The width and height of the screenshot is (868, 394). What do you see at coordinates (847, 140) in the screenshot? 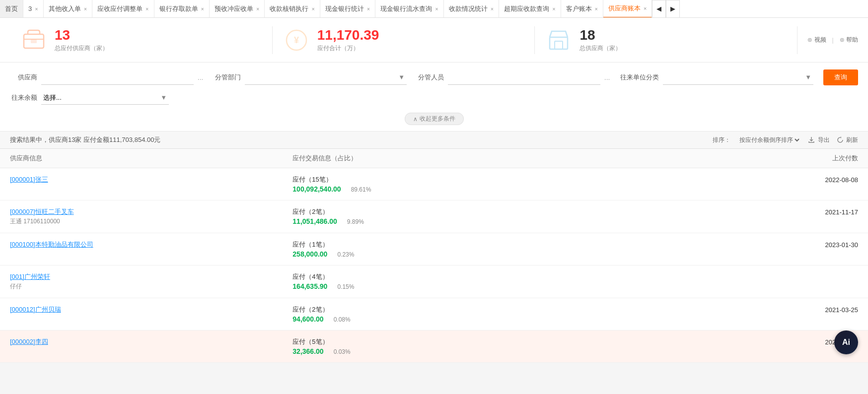
I see `refresh-btn: 刷新` at bounding box center [847, 140].